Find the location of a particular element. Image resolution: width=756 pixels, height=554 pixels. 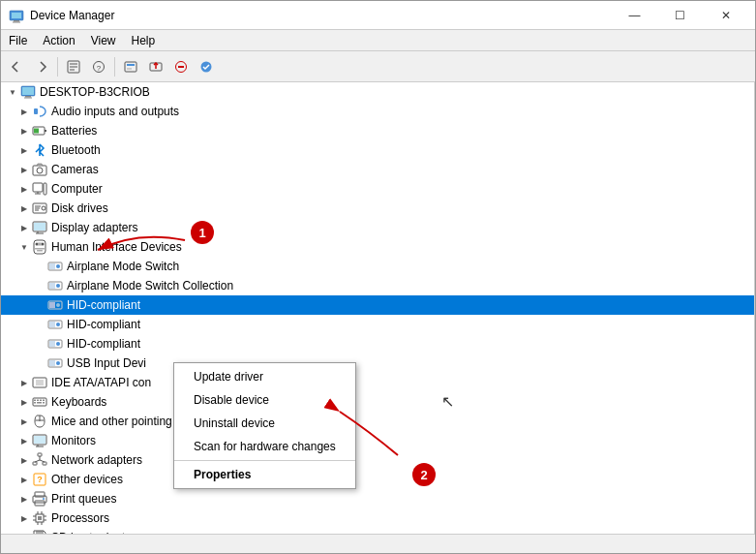

audio-icon is located at coordinates (40, 111).